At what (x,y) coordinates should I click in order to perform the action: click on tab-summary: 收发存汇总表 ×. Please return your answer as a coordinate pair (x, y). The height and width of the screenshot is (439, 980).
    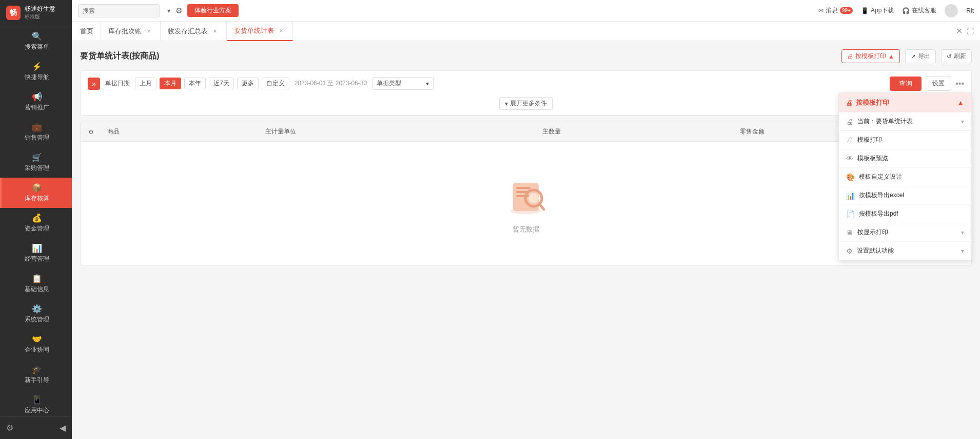
    Looking at the image, I should click on (194, 31).